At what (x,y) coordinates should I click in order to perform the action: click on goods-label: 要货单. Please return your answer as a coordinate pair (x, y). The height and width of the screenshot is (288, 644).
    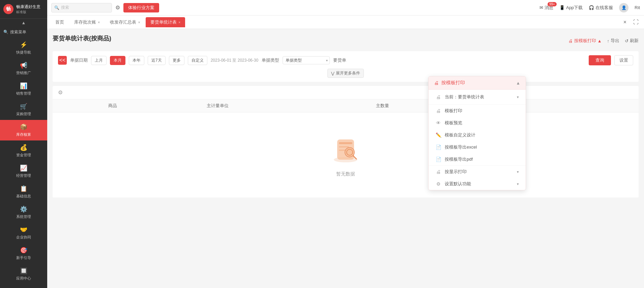
    Looking at the image, I should click on (340, 60).